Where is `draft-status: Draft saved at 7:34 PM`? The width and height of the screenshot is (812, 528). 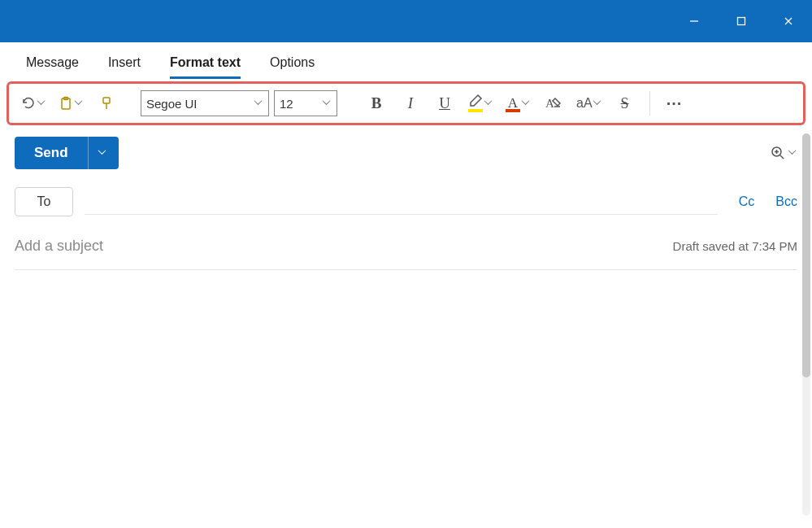 draft-status: Draft saved at 7:34 PM is located at coordinates (735, 246).